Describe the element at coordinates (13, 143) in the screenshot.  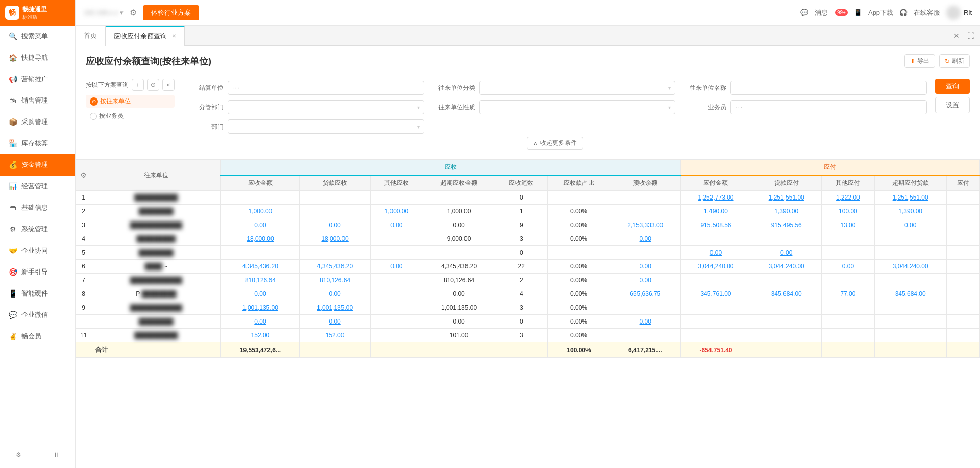
I see `inventory-icon: 🏪` at that location.